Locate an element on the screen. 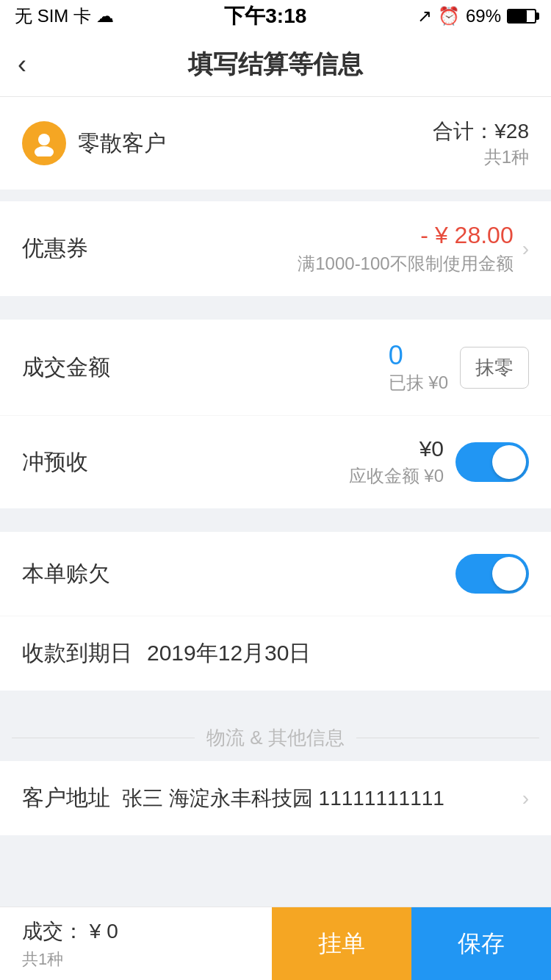  address-chevron-icon: › is located at coordinates (526, 799).